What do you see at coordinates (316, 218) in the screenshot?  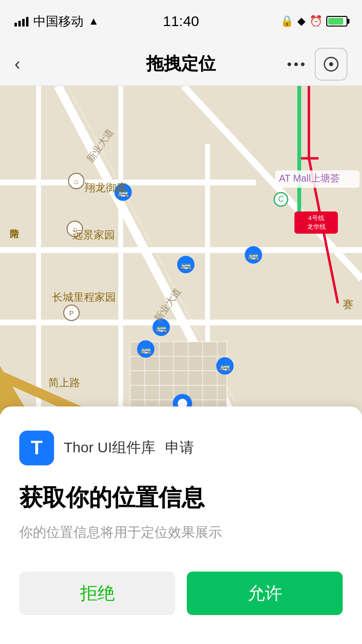 I see `svg-text: 4号线` at bounding box center [316, 218].